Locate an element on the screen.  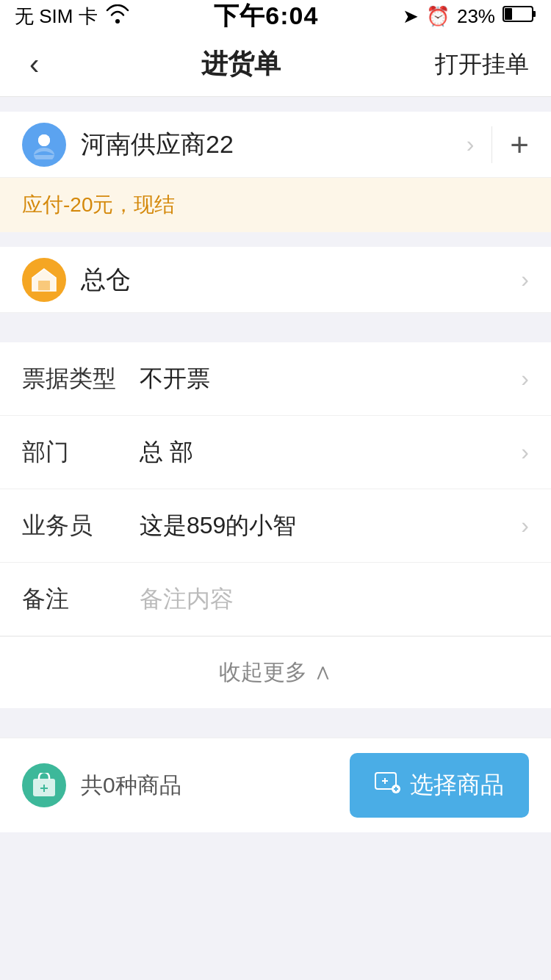
notice-banner: 应付-20元，现结 is located at coordinates (276, 205).